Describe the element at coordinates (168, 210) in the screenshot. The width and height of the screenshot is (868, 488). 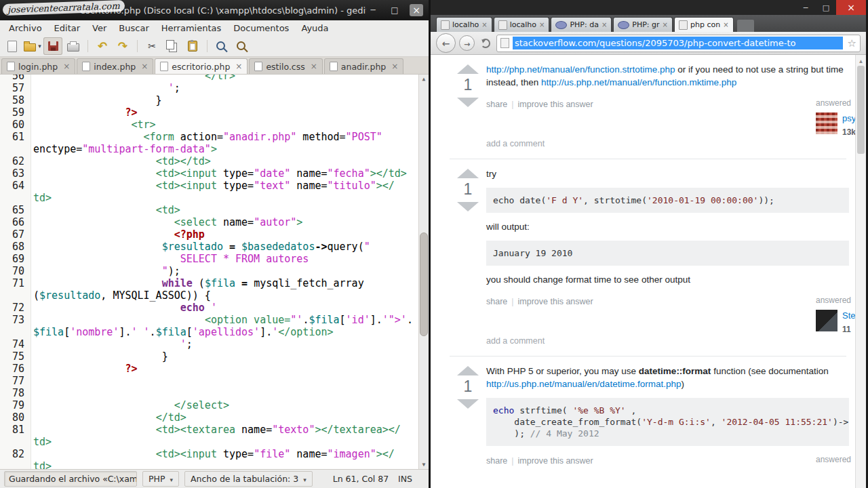
I see `code-token: <td>` at that location.